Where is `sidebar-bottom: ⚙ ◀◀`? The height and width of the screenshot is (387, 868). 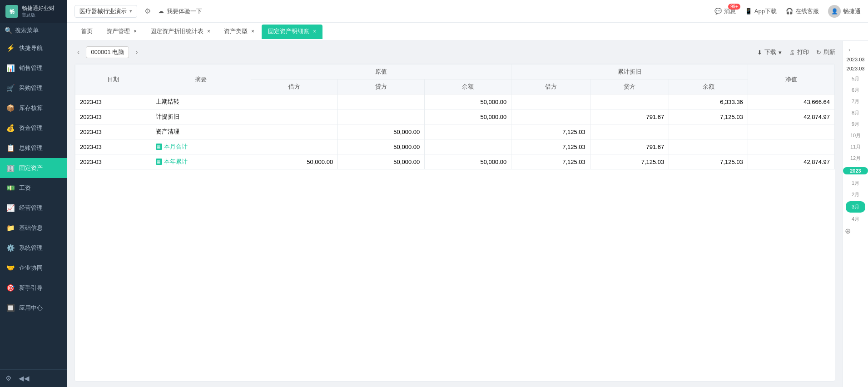
sidebar-bottom: ⚙ ◀◀ is located at coordinates (34, 378).